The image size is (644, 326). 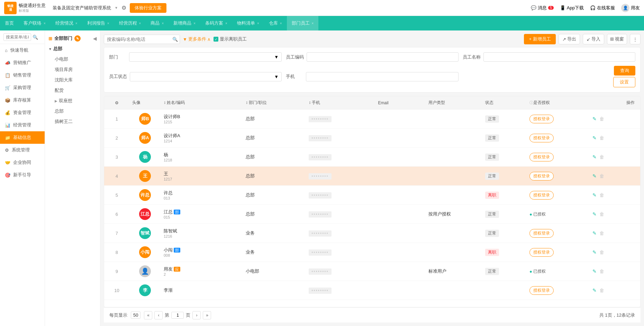 What do you see at coordinates (197, 315) in the screenshot?
I see `next-page-btn: ›` at bounding box center [197, 315].